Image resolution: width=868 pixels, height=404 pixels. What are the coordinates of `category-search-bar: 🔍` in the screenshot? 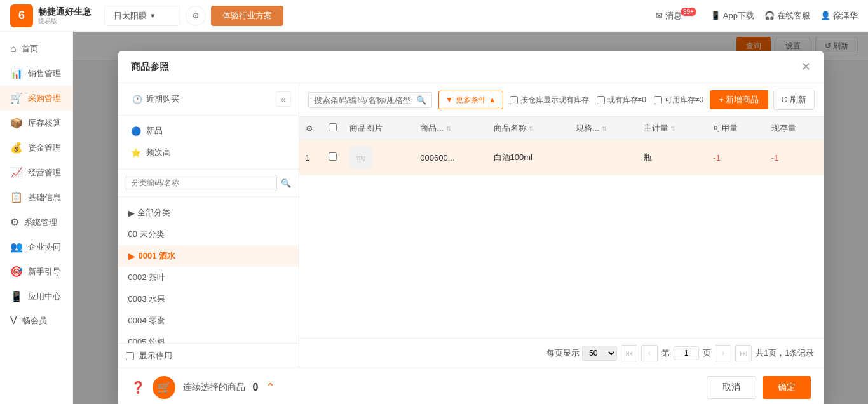 It's located at (208, 183).